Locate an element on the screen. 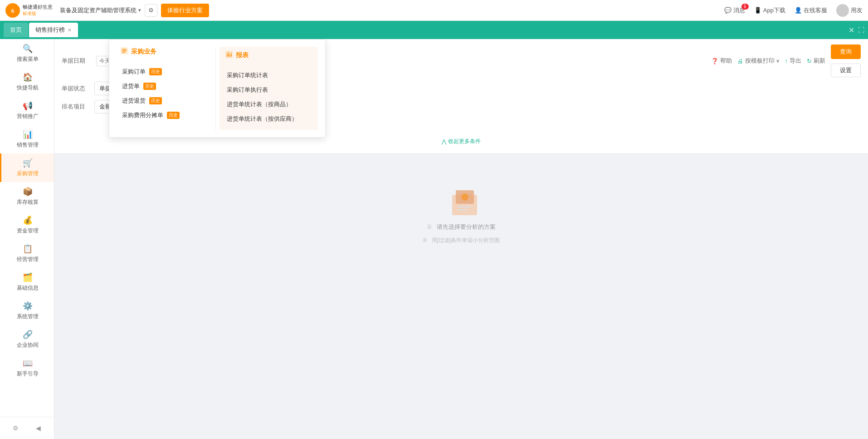  industry-btn: 体验行业方案 is located at coordinates (185, 10).